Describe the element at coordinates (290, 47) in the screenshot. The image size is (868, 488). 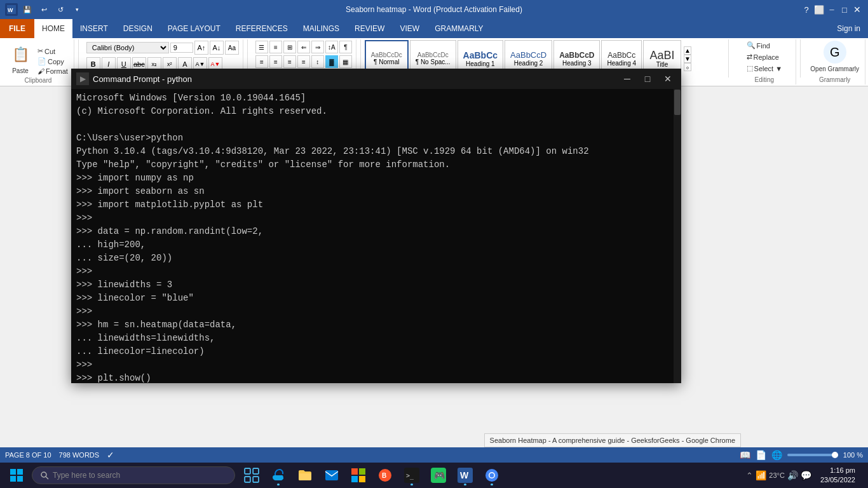
I see `multilevel-list-button: ⊞` at that location.